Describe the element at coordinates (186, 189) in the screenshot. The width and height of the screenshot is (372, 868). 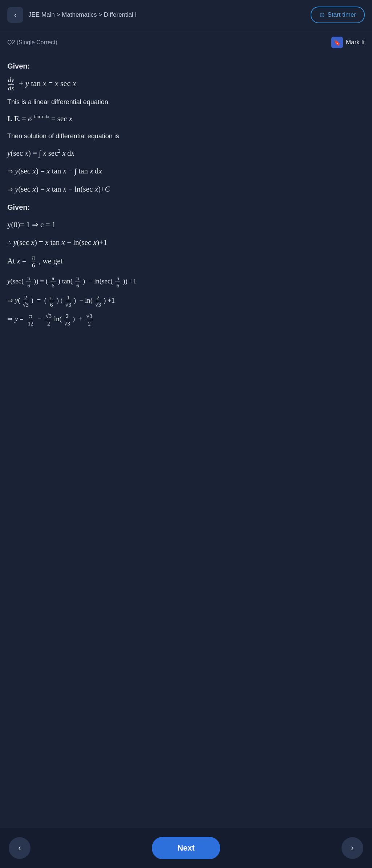
I see `solution-eq-3: ⇒ y(sec x) = x tan x − ln(sec x)+C` at that location.